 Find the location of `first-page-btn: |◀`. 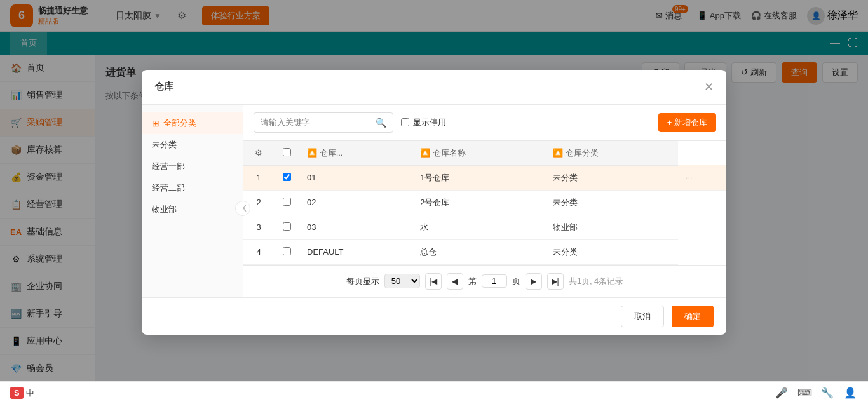

first-page-btn: |◀ is located at coordinates (433, 281).